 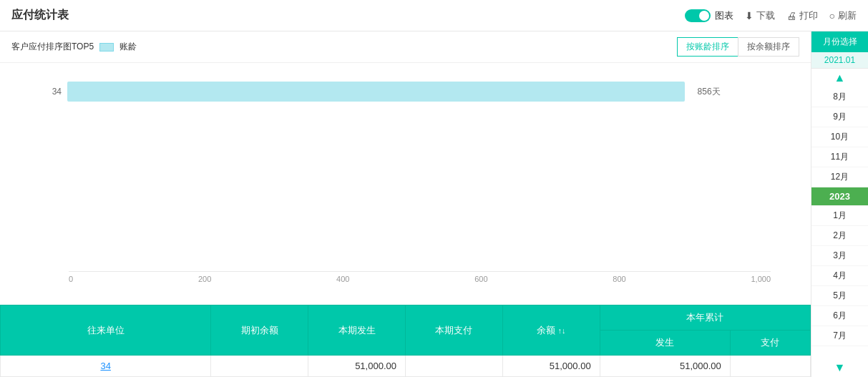 I want to click on month-7: 7月, so click(x=840, y=336).